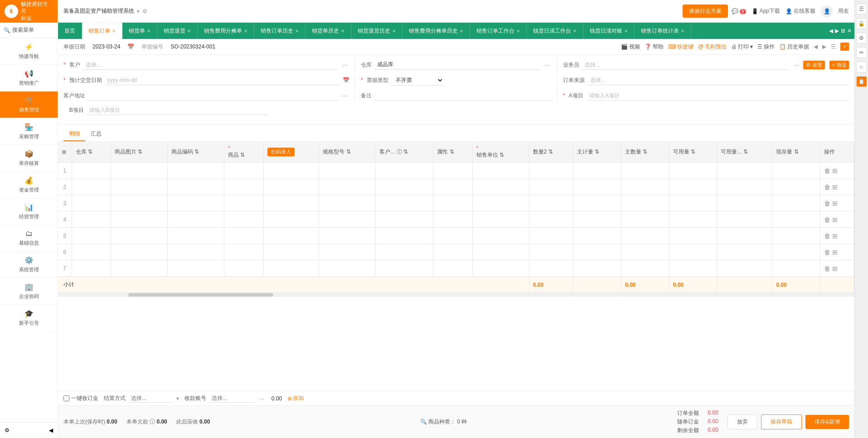 This screenshot has height=438, width=868. Describe the element at coordinates (280, 31) in the screenshot. I see `tab-sales-order-history: 销售订单历史 ✕` at that location.